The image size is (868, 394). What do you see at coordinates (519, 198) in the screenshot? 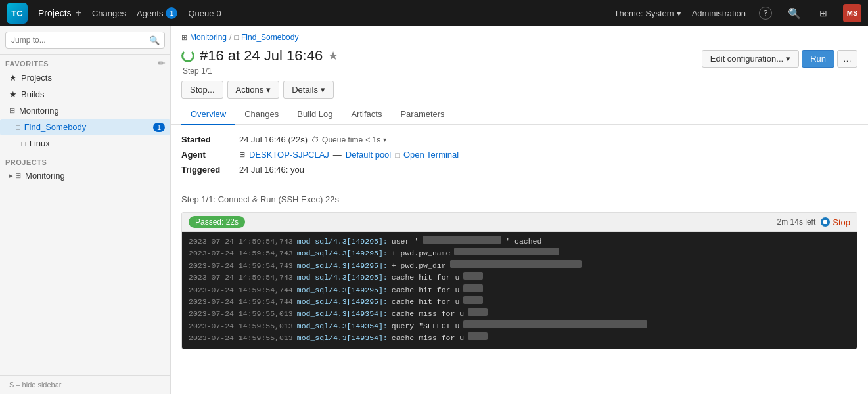
I see `step-section: Step 1/1: Connect & Run (SSH Exec) 22s` at bounding box center [519, 198].